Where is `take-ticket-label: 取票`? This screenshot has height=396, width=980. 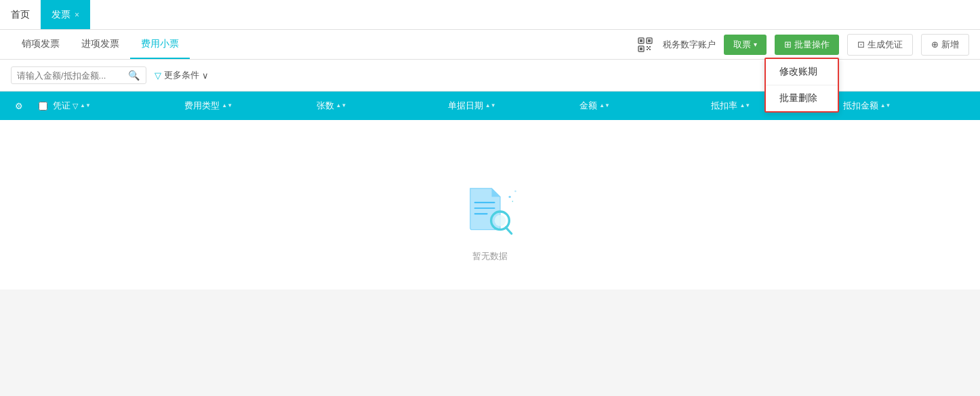
take-ticket-label: 取票 is located at coordinates (742, 45).